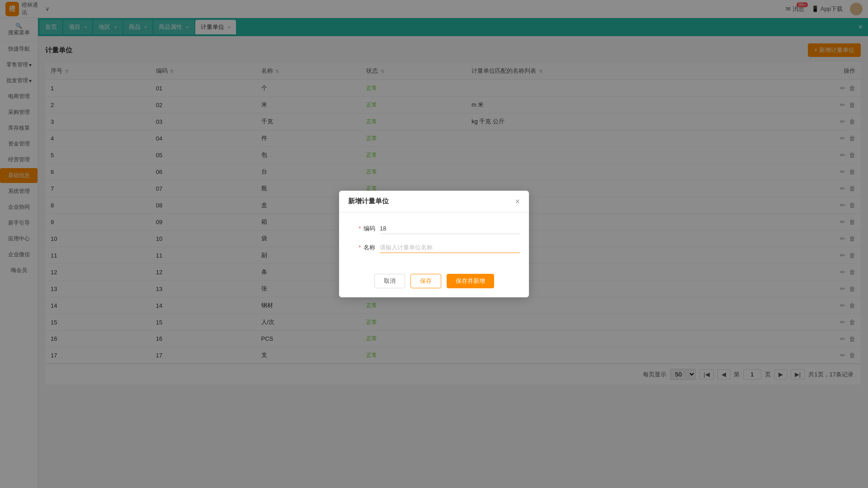  What do you see at coordinates (434, 283) in the screenshot?
I see `modal-footer: 取消 保存 保存并新增` at bounding box center [434, 283].